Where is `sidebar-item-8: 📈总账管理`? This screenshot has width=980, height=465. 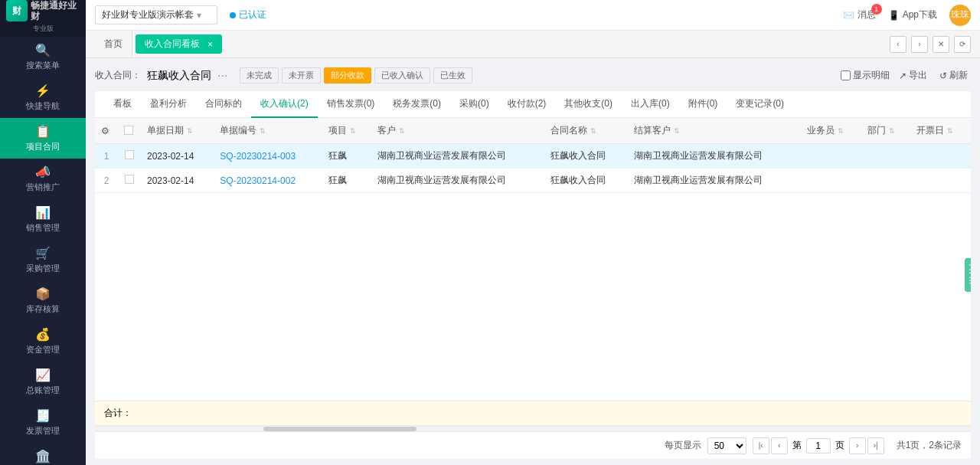
sidebar-item-8: 📈总账管理 is located at coordinates (43, 381).